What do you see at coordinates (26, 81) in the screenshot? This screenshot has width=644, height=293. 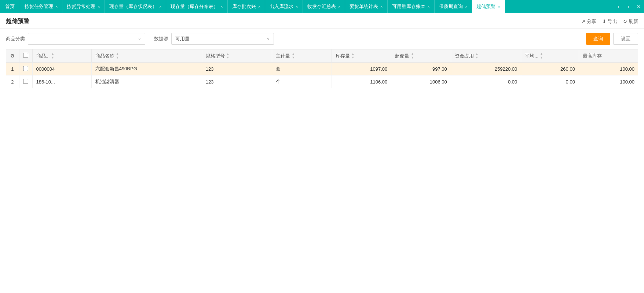 I see `row-2-checkbox` at bounding box center [26, 81].